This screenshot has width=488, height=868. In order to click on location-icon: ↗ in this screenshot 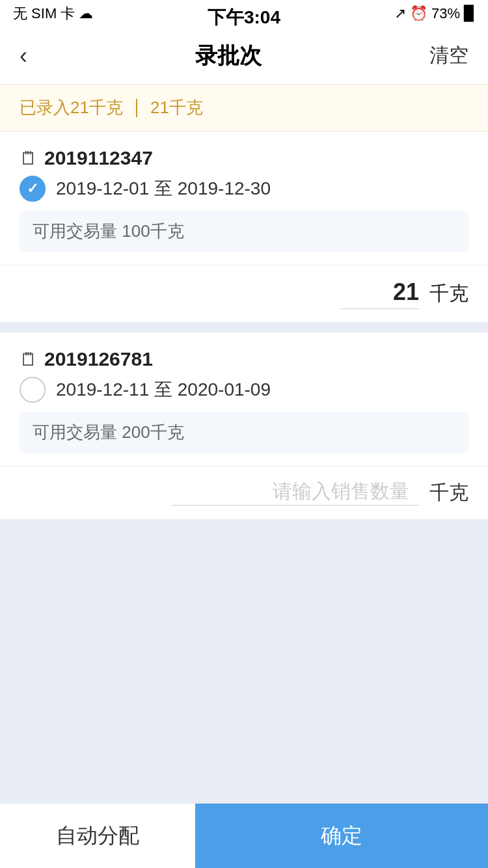, I will do `click(400, 14)`.